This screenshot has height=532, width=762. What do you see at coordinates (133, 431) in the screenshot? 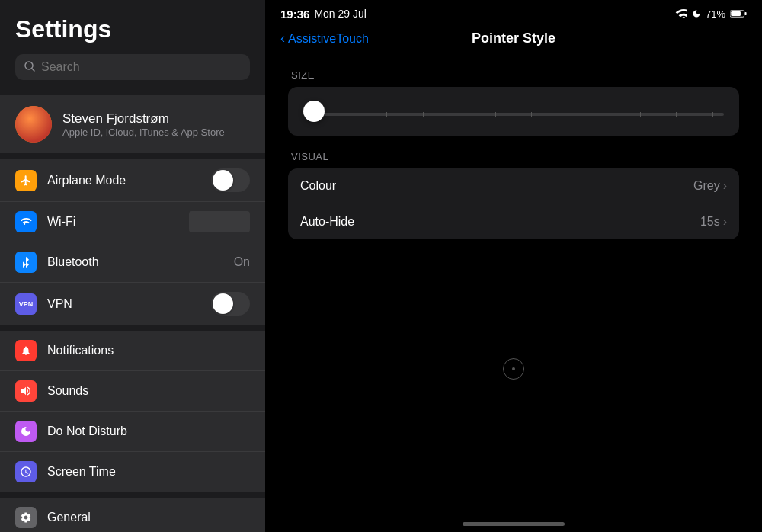
I see `sidebar-item-donotdisturb: Do Not Disturb` at bounding box center [133, 431].